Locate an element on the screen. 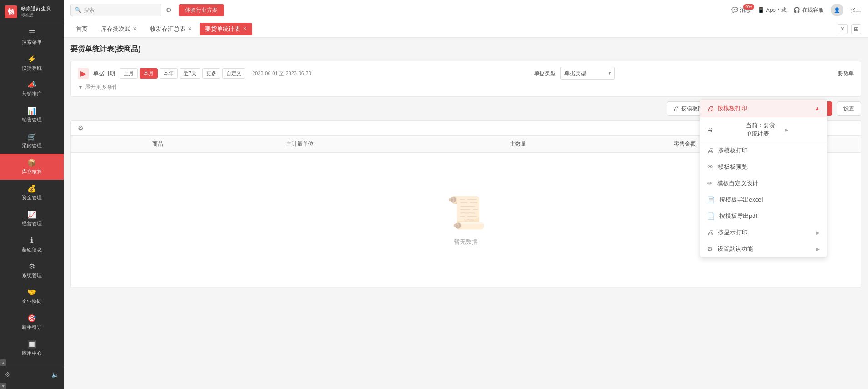 The width and height of the screenshot is (868, 389). print-dropdown-header: 🖨 按模板打印 ▲ is located at coordinates (763, 108).